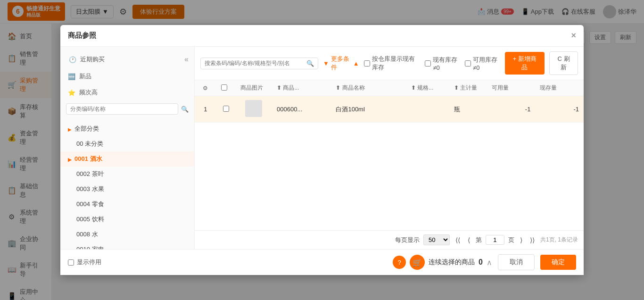 The height and width of the screenshot is (300, 644). Describe the element at coordinates (511, 88) in the screenshot. I see `col-available-header: 可用量` at that location.